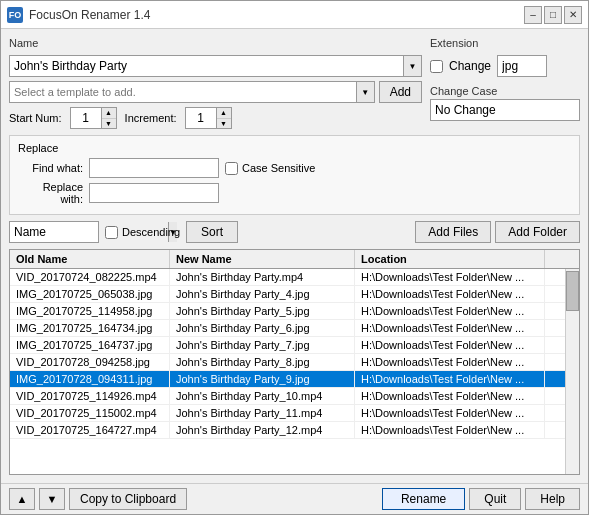 Image resolution: width=589 pixels, height=515 pixels. What do you see at coordinates (183, 92) in the screenshot?
I see `template-input` at bounding box center [183, 92].